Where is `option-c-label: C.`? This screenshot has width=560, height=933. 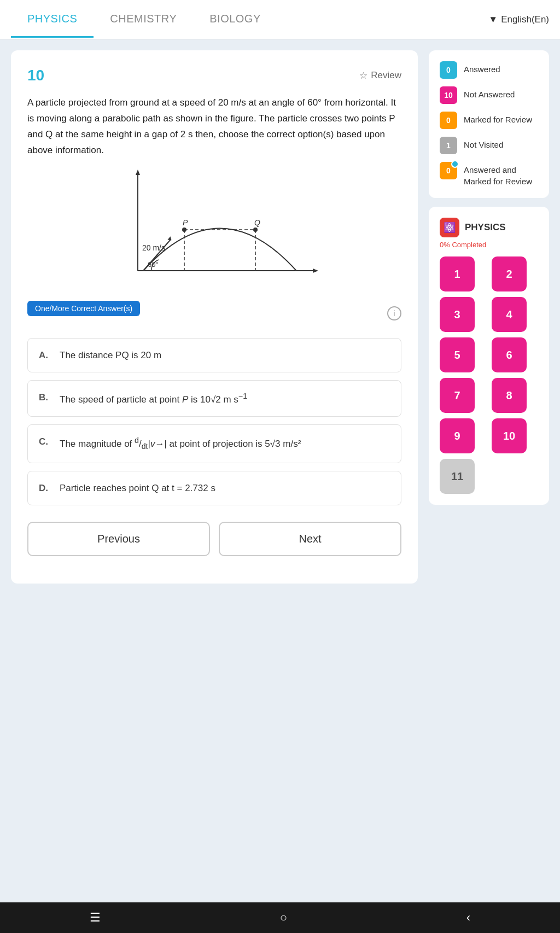
option-c-label: C. is located at coordinates (45, 442).